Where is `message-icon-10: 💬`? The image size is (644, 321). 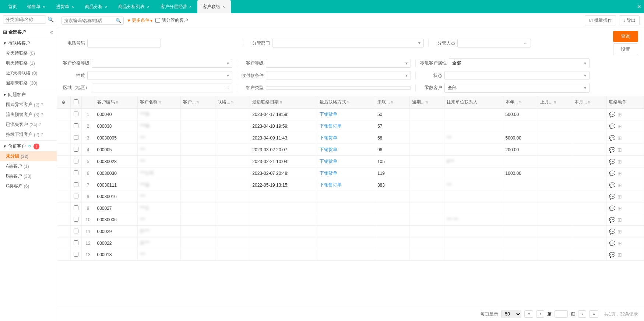 message-icon-10: 💬 is located at coordinates (612, 232).